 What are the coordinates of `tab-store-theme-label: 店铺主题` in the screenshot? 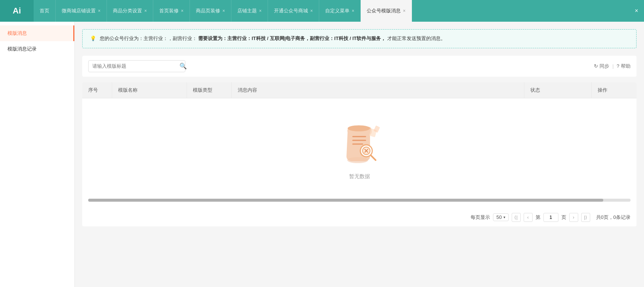 It's located at (247, 11).